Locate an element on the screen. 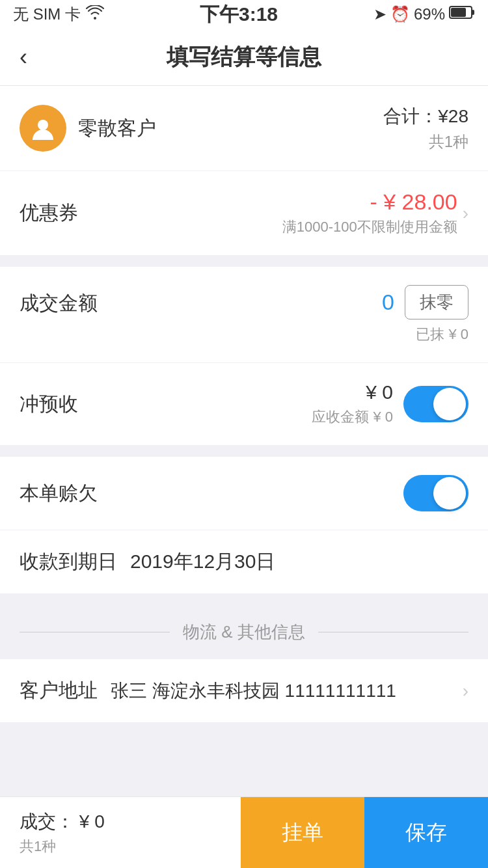 The width and height of the screenshot is (488, 868). status-time: 下午3:18 is located at coordinates (239, 14).